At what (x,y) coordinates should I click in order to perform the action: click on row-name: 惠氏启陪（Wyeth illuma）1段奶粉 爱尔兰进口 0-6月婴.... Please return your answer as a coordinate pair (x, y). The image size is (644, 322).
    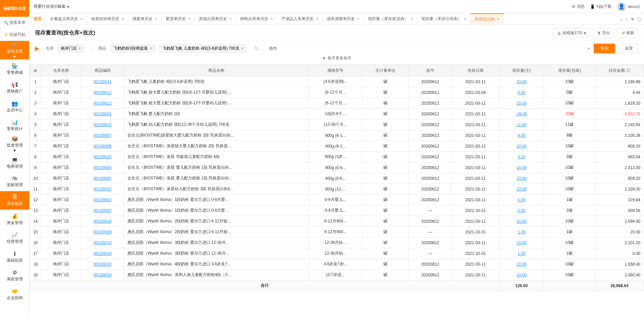
    Looking at the image, I should click on (217, 211).